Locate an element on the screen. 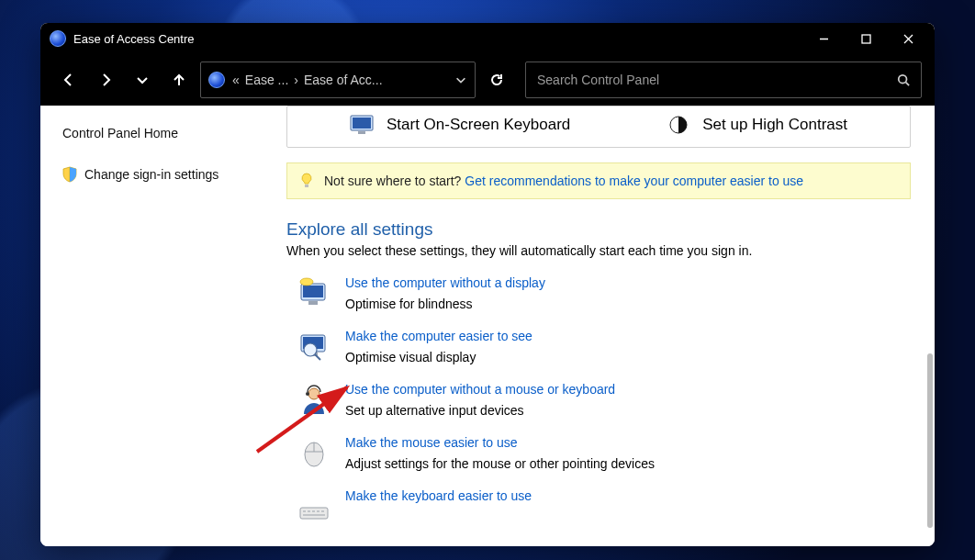 This screenshot has width=975, height=560. keyboard-icon is located at coordinates (314, 506).